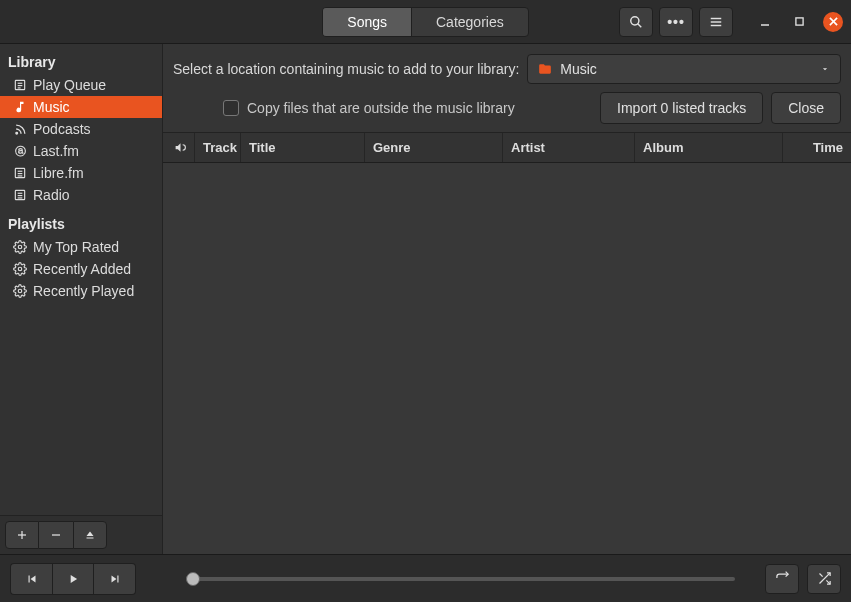 This screenshot has height=602, width=851. Describe the element at coordinates (81, 195) in the screenshot. I see `sidebar-item-radio: Radio` at that location.